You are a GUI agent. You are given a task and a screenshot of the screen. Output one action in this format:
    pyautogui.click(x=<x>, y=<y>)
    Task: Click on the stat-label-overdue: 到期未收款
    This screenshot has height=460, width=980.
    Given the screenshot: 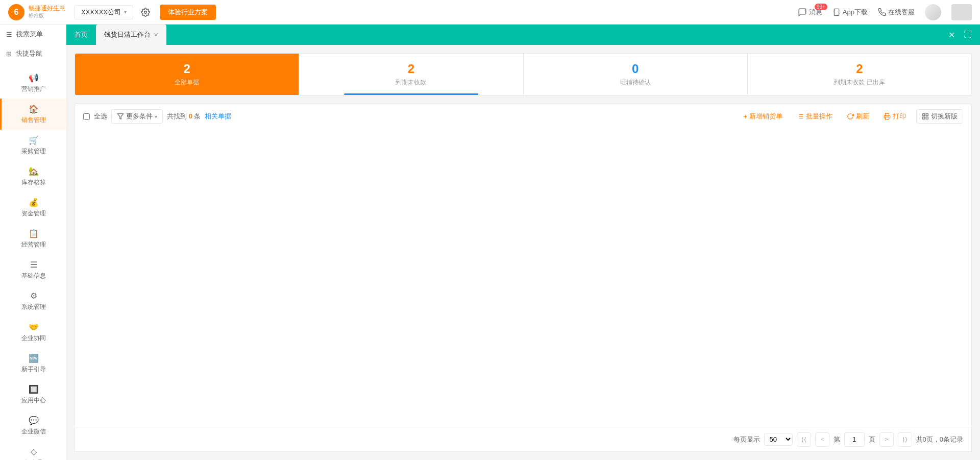 What is the action you would take?
    pyautogui.click(x=411, y=83)
    